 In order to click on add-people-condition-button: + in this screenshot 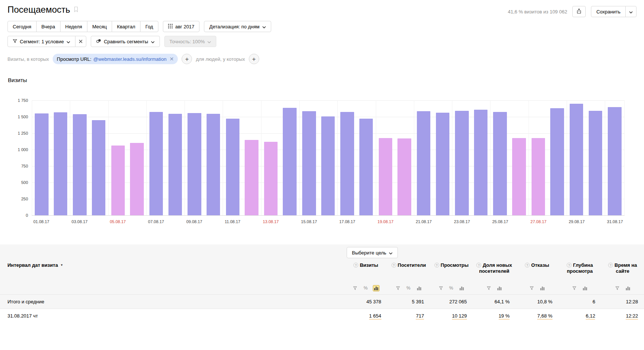, I will do `click(254, 59)`.